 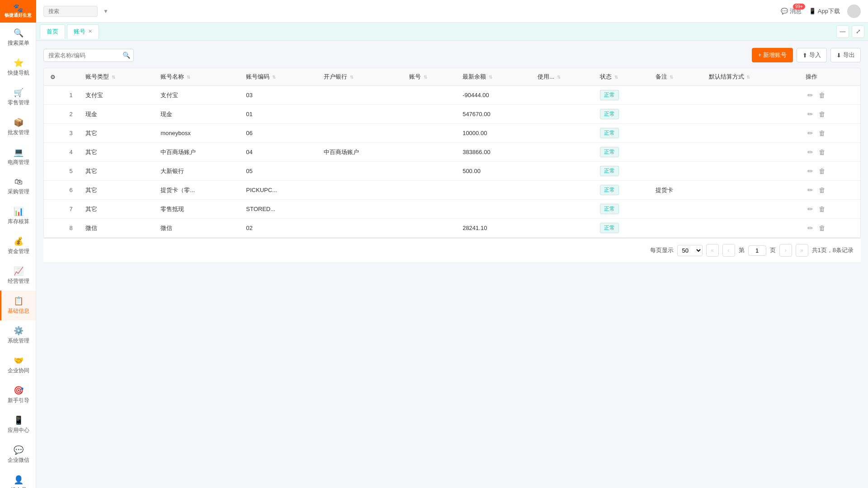 What do you see at coordinates (83, 32) in the screenshot?
I see `tab-account: 账号 ✕` at bounding box center [83, 32].